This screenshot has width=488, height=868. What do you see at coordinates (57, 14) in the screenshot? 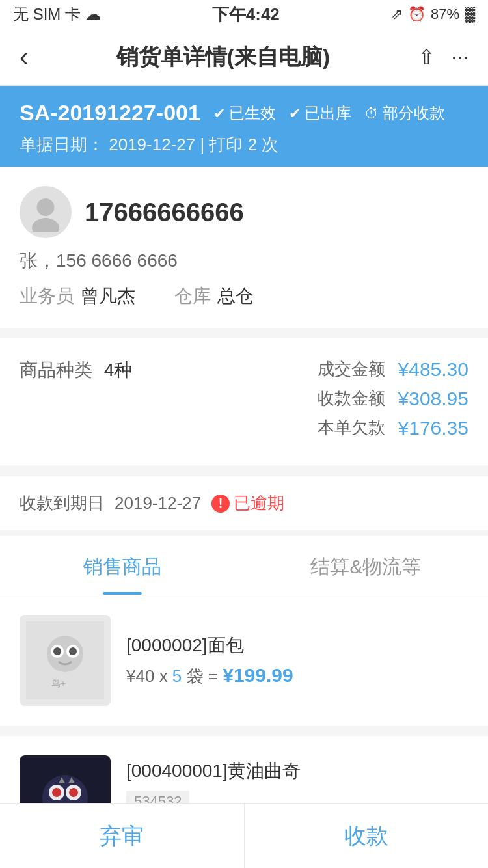
I see `sim-label: 无 SIM 卡 ☁` at bounding box center [57, 14].